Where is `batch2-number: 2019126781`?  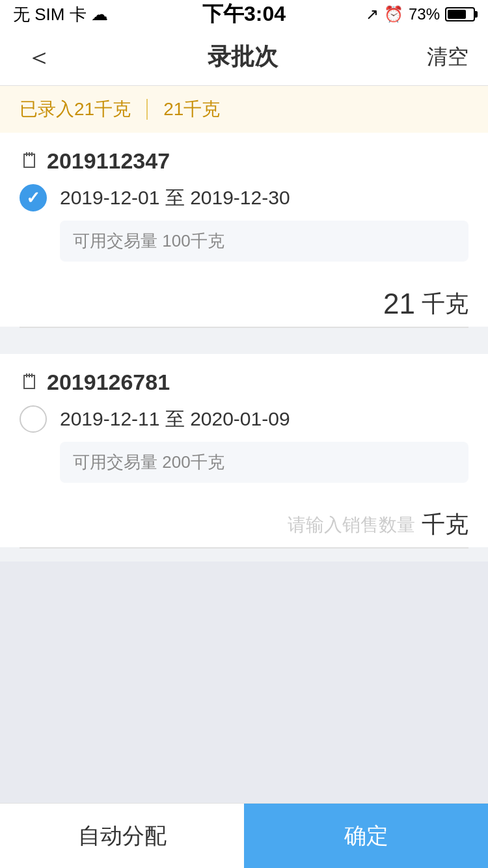 batch2-number: 2019126781 is located at coordinates (108, 383).